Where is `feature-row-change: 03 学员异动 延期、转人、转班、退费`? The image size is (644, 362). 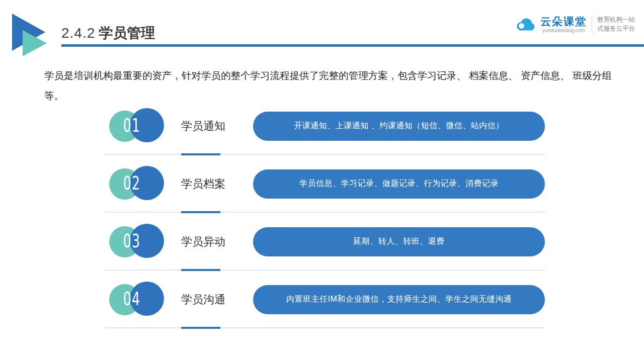
feature-row-change: 03 学员异动 延期、转人、转班、退费 is located at coordinates (325, 241).